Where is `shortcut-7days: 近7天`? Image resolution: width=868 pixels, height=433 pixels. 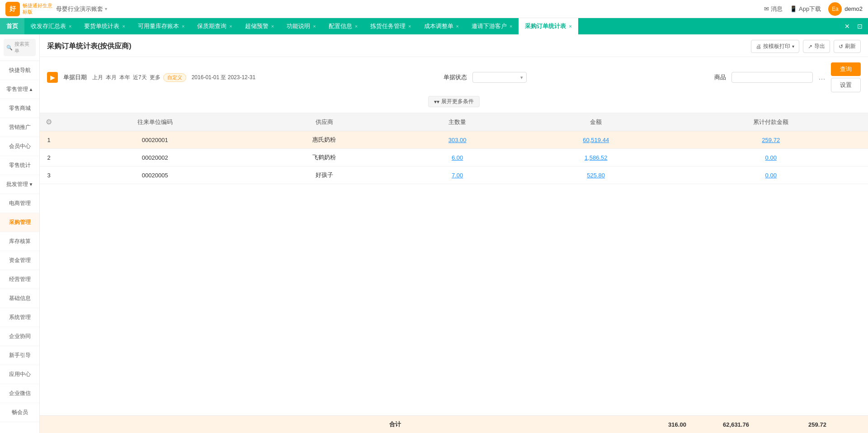 shortcut-7days: 近7天 is located at coordinates (140, 78).